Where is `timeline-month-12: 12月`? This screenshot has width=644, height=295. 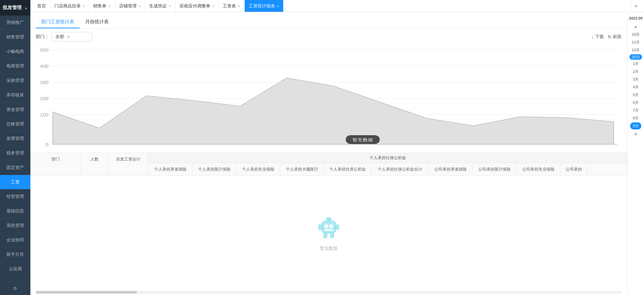 timeline-month-12: 12月 is located at coordinates (636, 50).